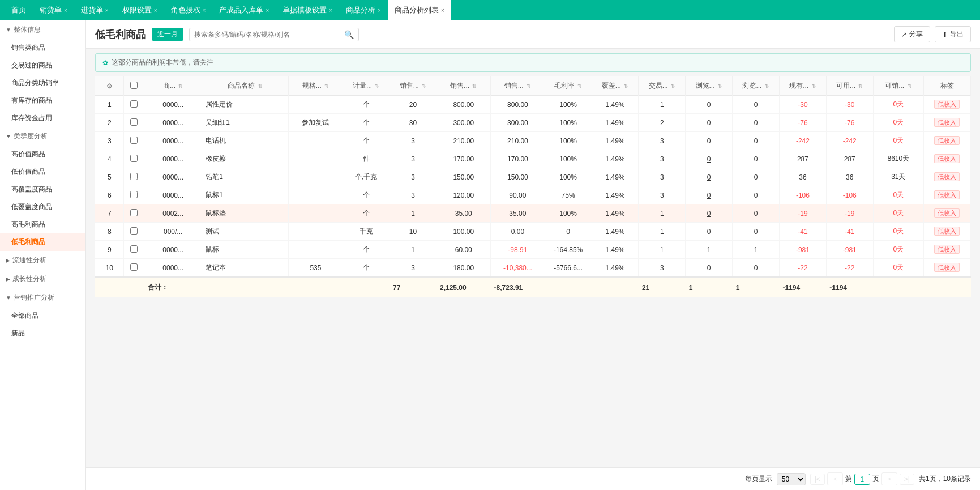 This screenshot has height=490, width=980. Describe the element at coordinates (134, 85) in the screenshot. I see `select-all-checkbox` at that location.